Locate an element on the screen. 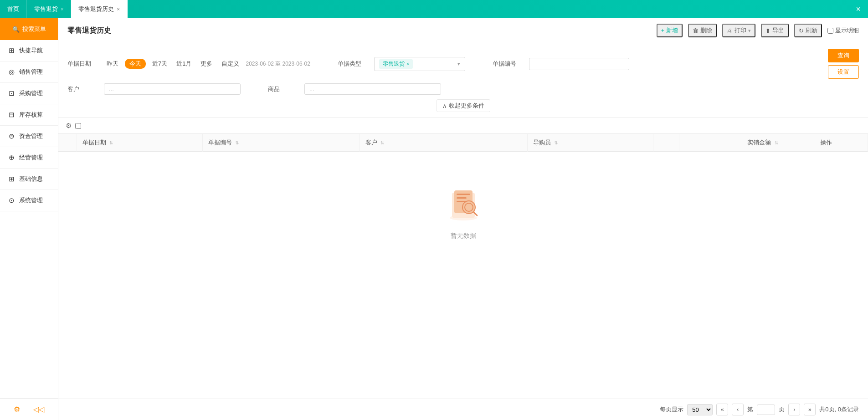 Image resolution: width=868 pixels, height=420 pixels. type-dropdown-arrow: ▾ is located at coordinates (459, 64).